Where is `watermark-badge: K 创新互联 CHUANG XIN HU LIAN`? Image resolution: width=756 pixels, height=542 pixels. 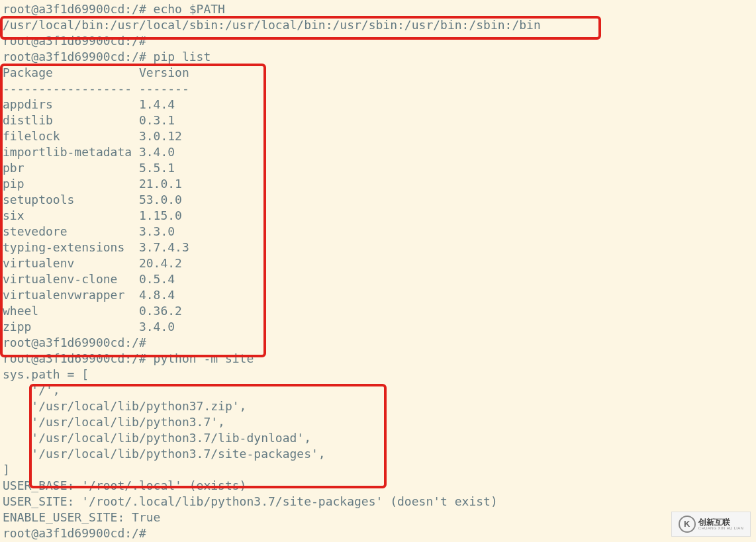 watermark-badge: K 创新互联 CHUANG XIN HU LIAN is located at coordinates (711, 524).